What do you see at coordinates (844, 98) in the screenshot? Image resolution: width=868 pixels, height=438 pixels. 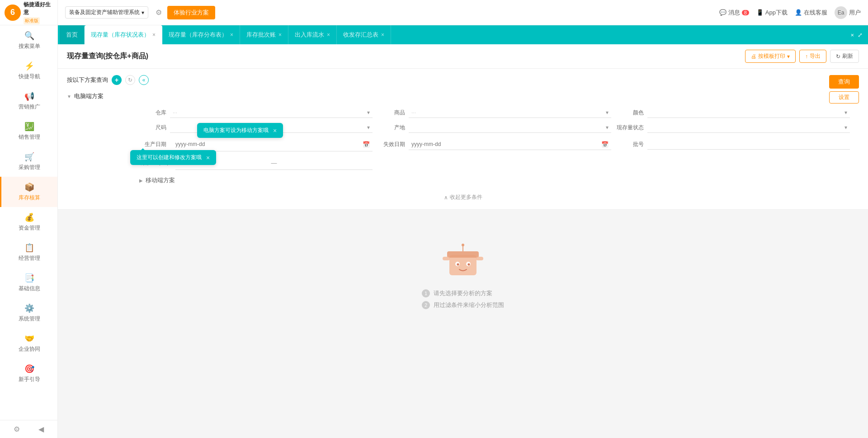 I see `settings-btn: 设置` at bounding box center [844, 98].